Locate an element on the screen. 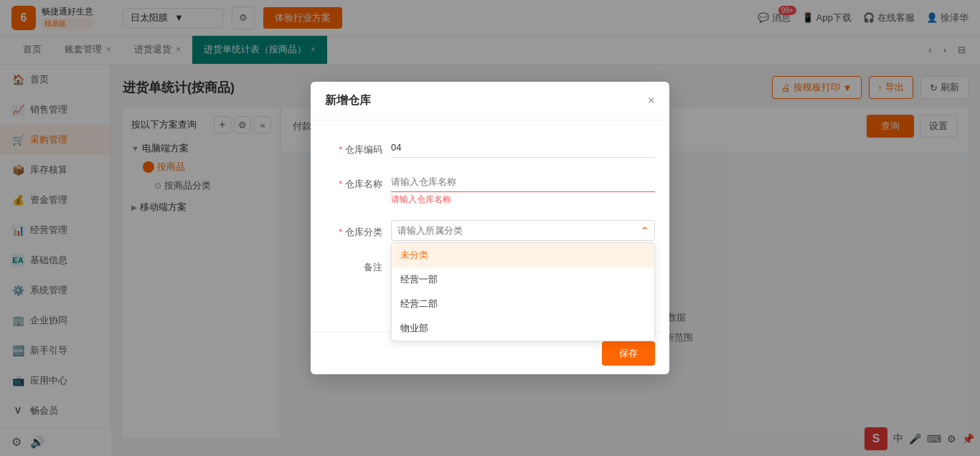 The width and height of the screenshot is (980, 456). warehouse-cat-row: 仓库分类 ⌃ 未分类 经营一部 经营二部 物业部 is located at coordinates (490, 231).